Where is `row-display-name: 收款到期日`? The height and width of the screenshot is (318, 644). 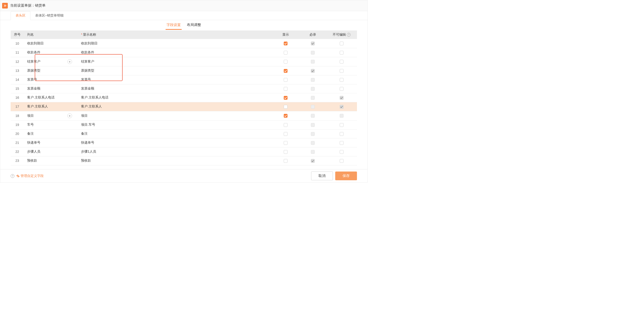 row-display-name: 收款到期日 is located at coordinates (175, 44).